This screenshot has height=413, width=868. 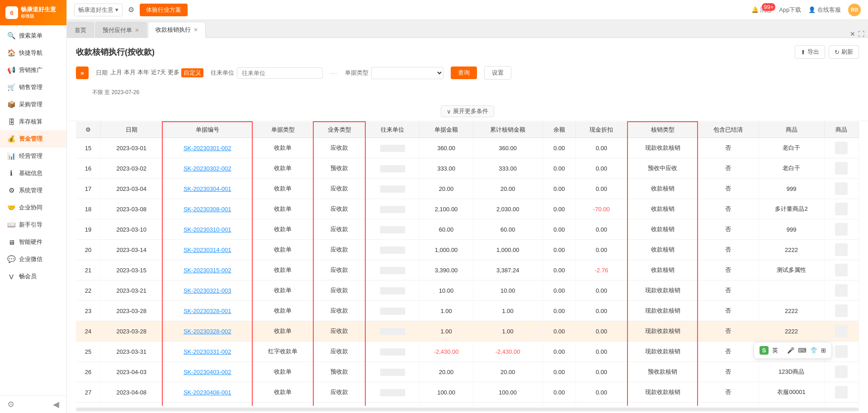 What do you see at coordinates (208, 271) in the screenshot?
I see `bill-no-link: SK-20230315-002` at bounding box center [208, 271].